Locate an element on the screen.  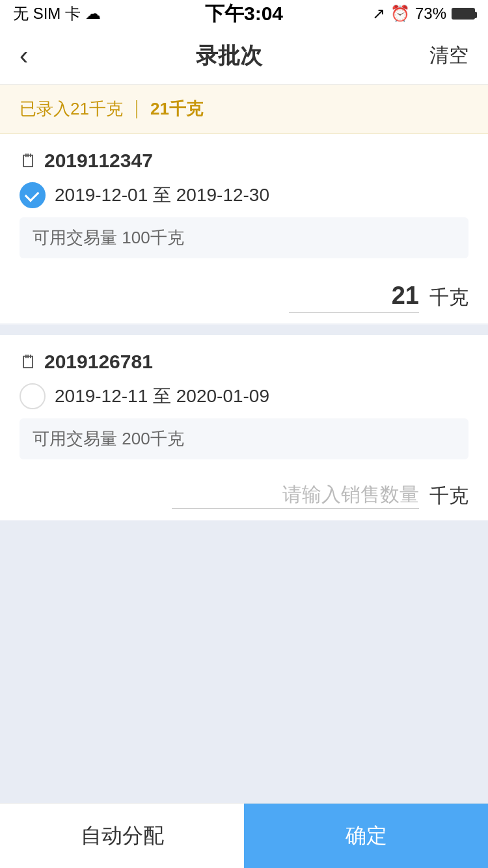
batch-1-header: 🗒 2019112347 is located at coordinates (244, 156).